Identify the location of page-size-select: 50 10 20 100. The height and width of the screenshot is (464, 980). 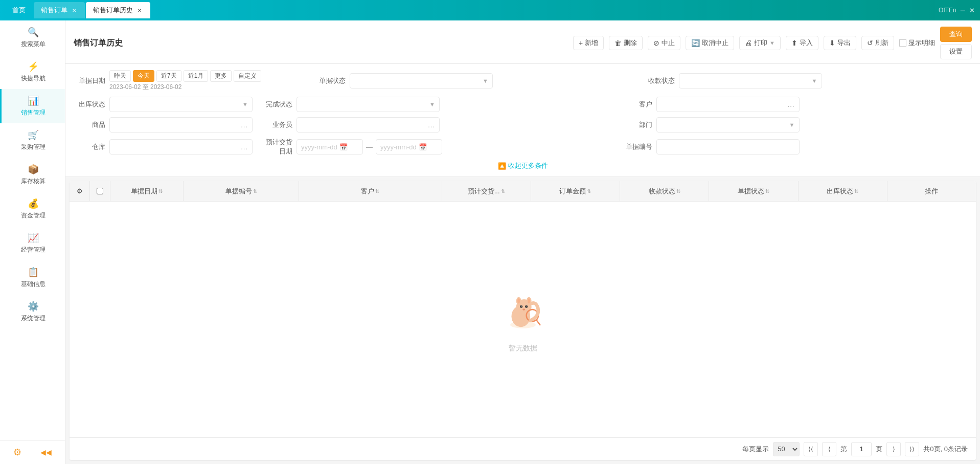
(786, 449).